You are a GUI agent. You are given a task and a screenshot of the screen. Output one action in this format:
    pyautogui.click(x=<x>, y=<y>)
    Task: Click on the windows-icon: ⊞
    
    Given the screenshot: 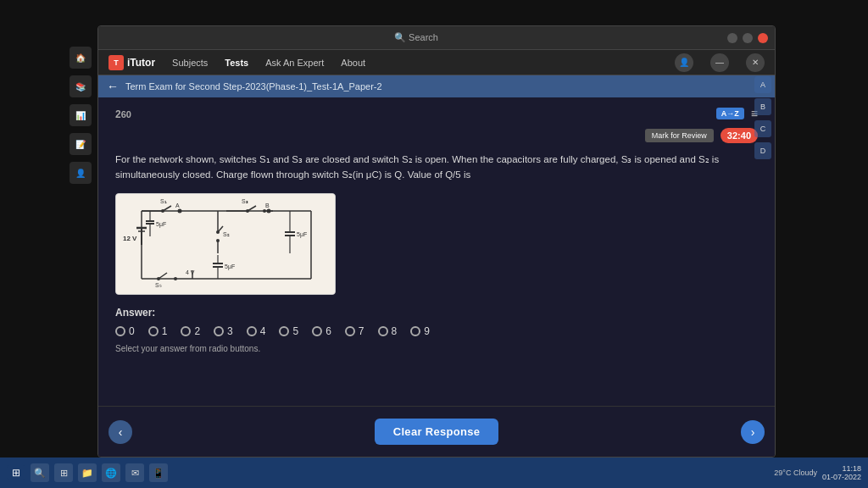 What is the action you would take?
    pyautogui.click(x=16, y=473)
    